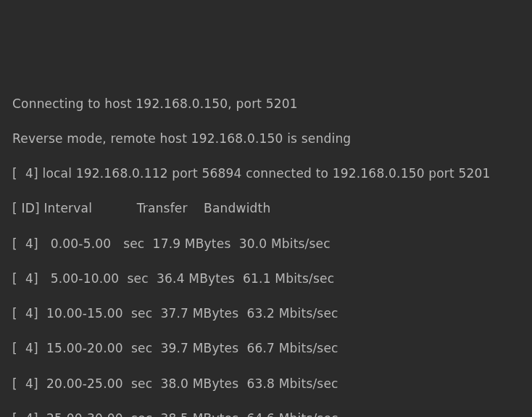 This screenshot has width=532, height=417. Describe the element at coordinates (266, 173) in the screenshot. I see `local-connection-line: [ 4] local 192.168.0.112 port 56894 conn…` at that location.